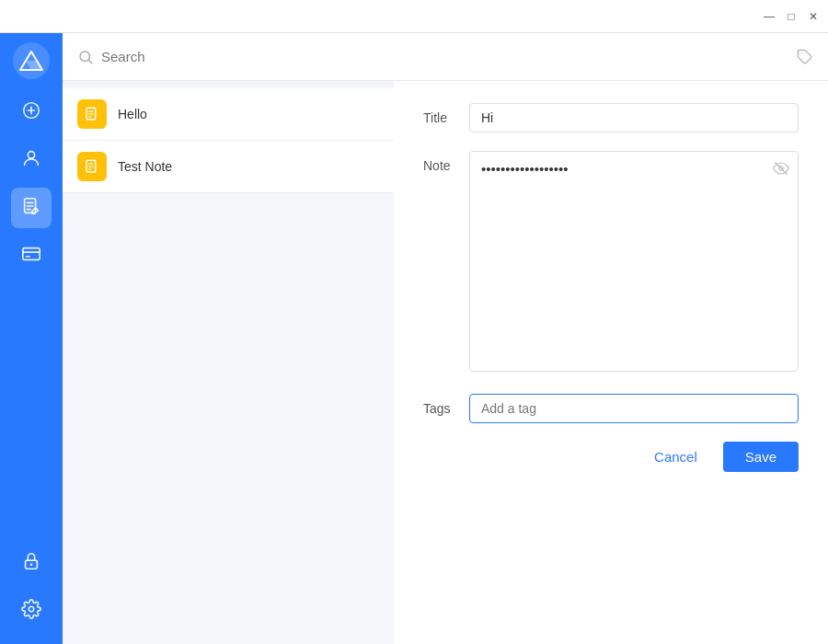  Describe the element at coordinates (611, 408) in the screenshot. I see `tags-field-row: Tags` at that location.